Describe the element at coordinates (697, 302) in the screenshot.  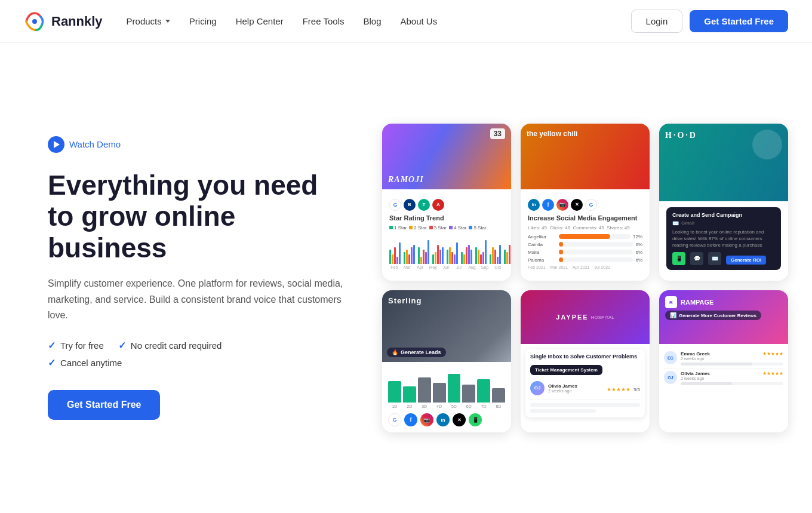
I see `rampage-brand: RAMPAGE` at that location.